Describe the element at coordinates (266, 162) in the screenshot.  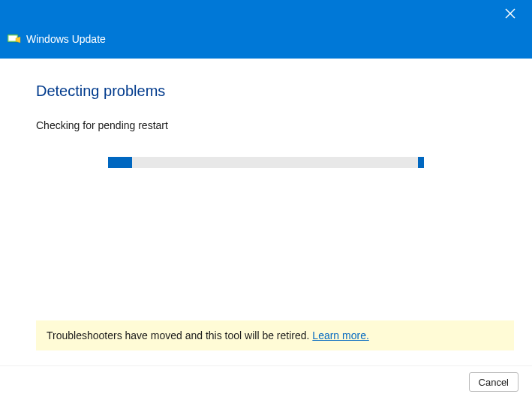
I see `progress-bar` at that location.